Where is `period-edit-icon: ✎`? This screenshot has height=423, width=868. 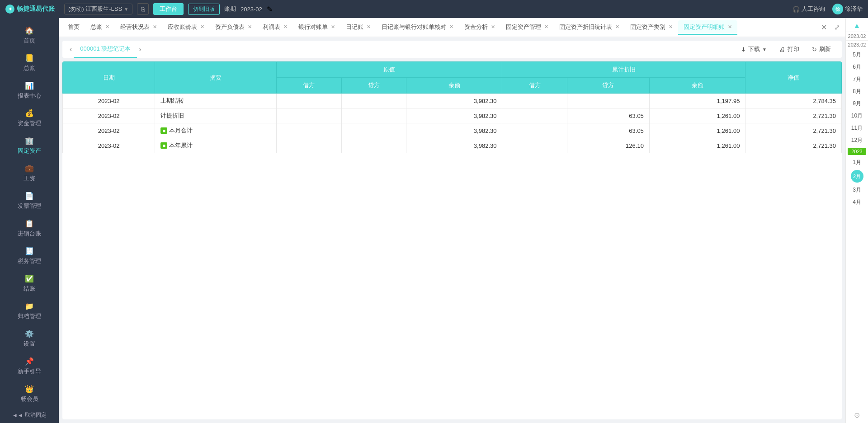
period-edit-icon: ✎ is located at coordinates (269, 9).